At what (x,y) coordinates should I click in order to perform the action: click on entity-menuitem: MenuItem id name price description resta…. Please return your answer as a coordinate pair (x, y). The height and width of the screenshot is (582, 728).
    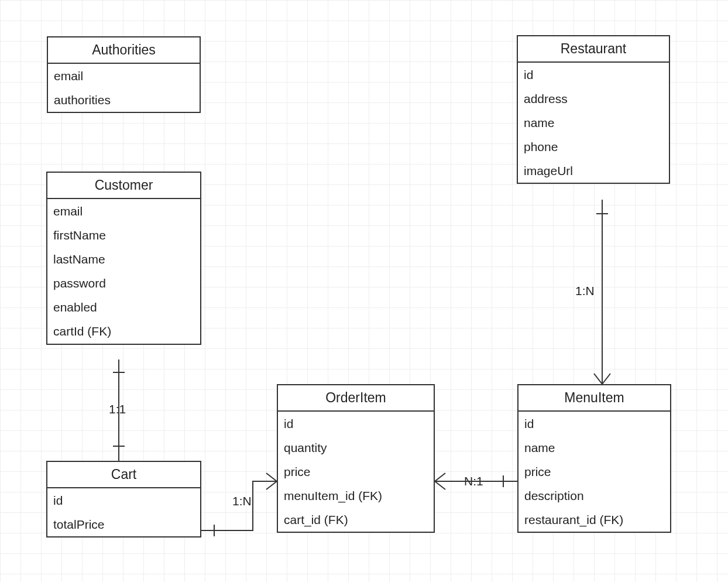
    Looking at the image, I should click on (595, 458).